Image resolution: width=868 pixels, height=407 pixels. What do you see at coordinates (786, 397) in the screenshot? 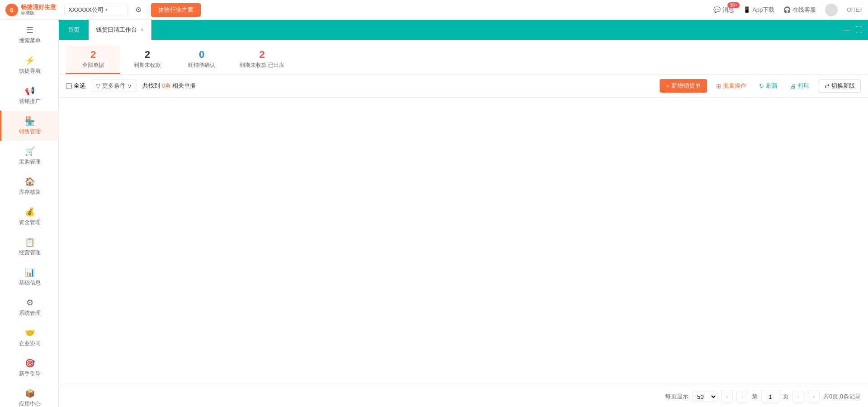
I see `page-suffix: 页` at bounding box center [786, 397].